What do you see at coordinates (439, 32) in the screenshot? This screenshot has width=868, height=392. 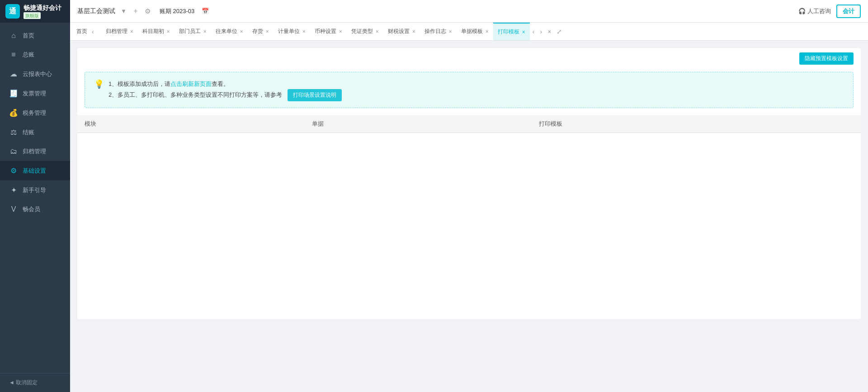 I see `tab-operation-log: 操作日志 ×` at bounding box center [439, 32].